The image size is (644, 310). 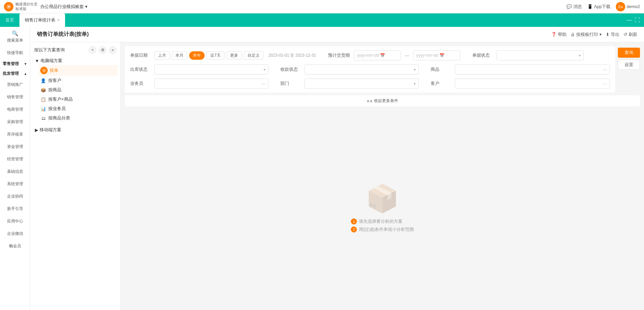 What do you see at coordinates (52, 61) in the screenshot?
I see `tree-parent-label: 电脑端方案` at bounding box center [52, 61].